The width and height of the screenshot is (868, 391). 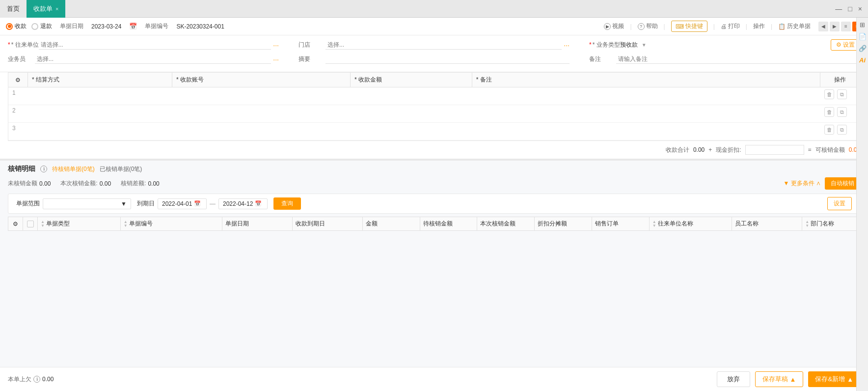 What do you see at coordinates (731, 27) in the screenshot?
I see `print-btn: 🖨 打印` at bounding box center [731, 27].